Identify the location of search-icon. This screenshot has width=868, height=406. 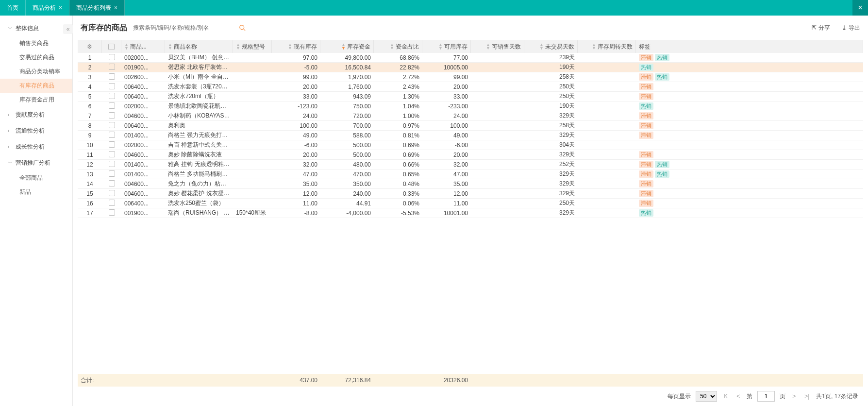
(242, 28).